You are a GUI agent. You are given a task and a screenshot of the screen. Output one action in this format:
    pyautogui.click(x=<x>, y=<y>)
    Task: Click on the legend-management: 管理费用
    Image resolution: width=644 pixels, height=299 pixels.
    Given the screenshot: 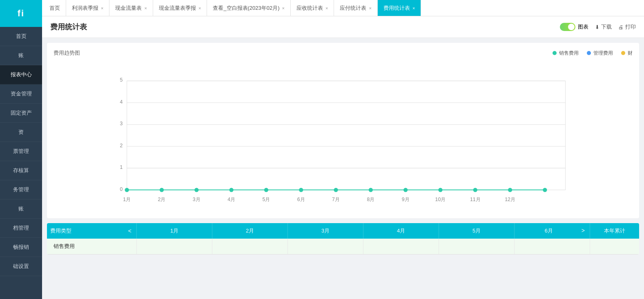 What is the action you would take?
    pyautogui.click(x=600, y=53)
    